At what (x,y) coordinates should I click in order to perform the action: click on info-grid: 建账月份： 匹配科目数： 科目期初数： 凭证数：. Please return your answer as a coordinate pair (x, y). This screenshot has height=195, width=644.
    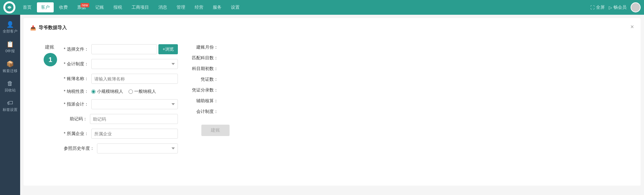
    Looking at the image, I should click on (225, 79).